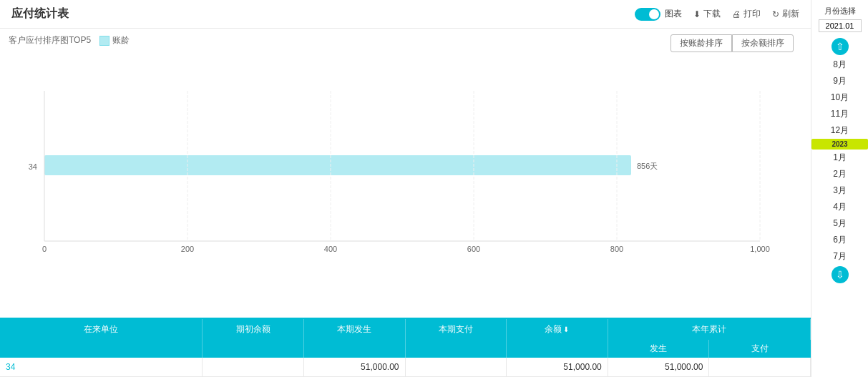  Describe the element at coordinates (673, 14) in the screenshot. I see `toggle-label: 图表` at that location.